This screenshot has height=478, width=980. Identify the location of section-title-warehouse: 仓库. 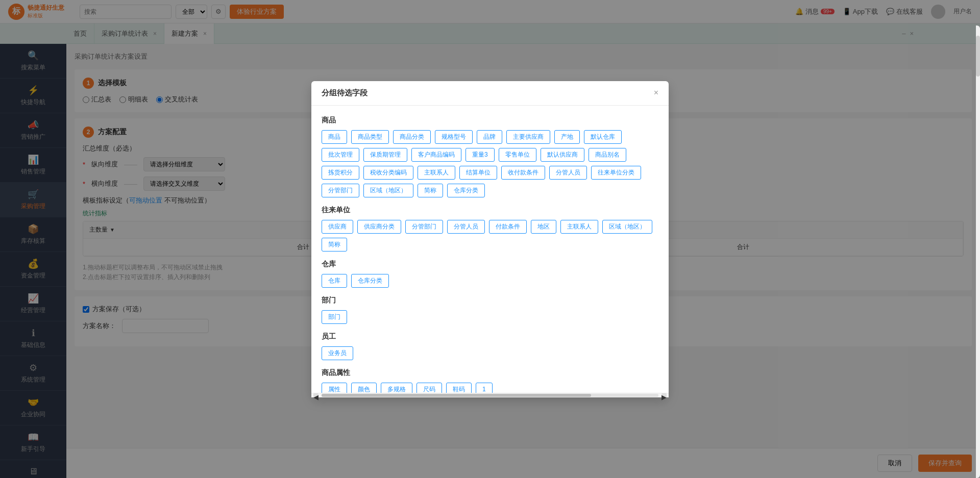
(490, 264).